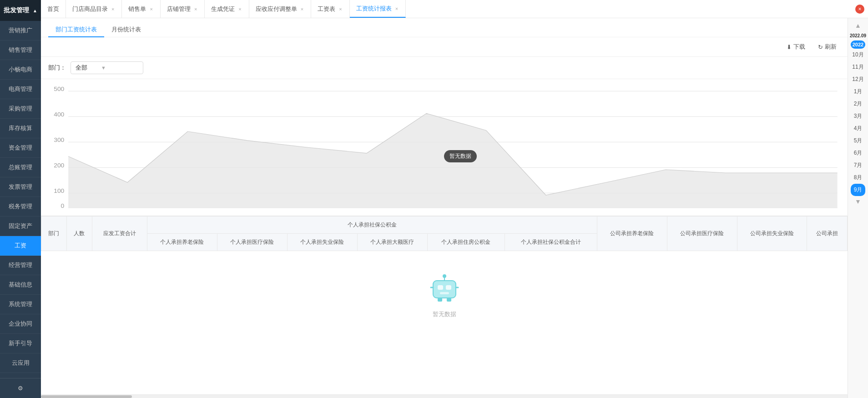  Describe the element at coordinates (20, 388) in the screenshot. I see `settings-button: ⚙` at that location.